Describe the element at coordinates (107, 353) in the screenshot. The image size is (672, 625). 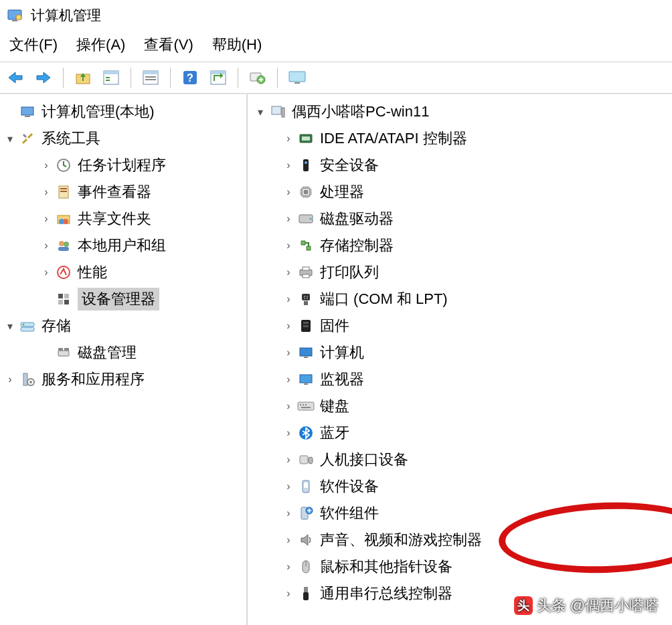
I see `tree-label: 磁盘管理` at that location.